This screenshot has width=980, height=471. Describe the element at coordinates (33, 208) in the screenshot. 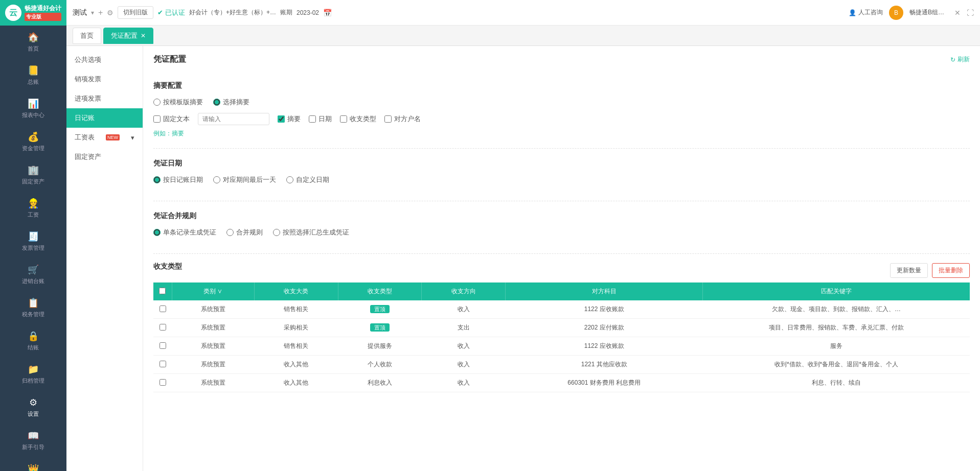

I see `sidebar-item-工资: 👷工资` at that location.